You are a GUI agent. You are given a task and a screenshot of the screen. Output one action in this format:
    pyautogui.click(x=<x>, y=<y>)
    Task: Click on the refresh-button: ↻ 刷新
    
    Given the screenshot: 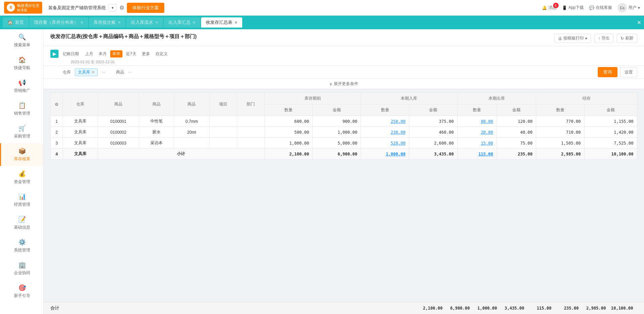 What is the action you would take?
    pyautogui.click(x=627, y=38)
    